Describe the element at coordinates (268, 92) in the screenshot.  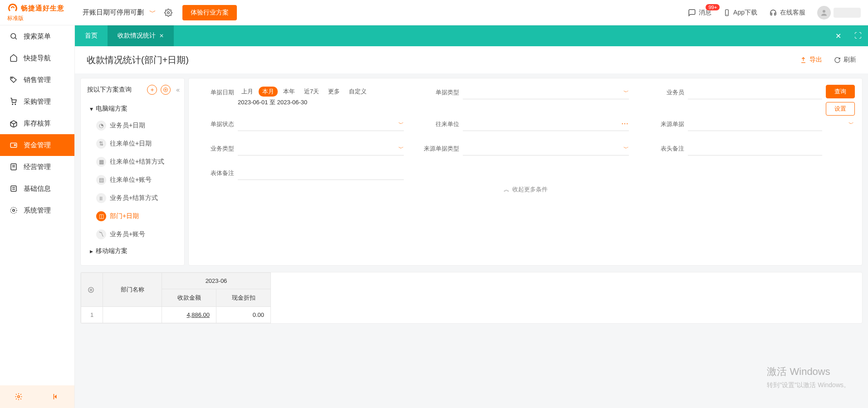
I see `range-this-month: 本月` at that location.